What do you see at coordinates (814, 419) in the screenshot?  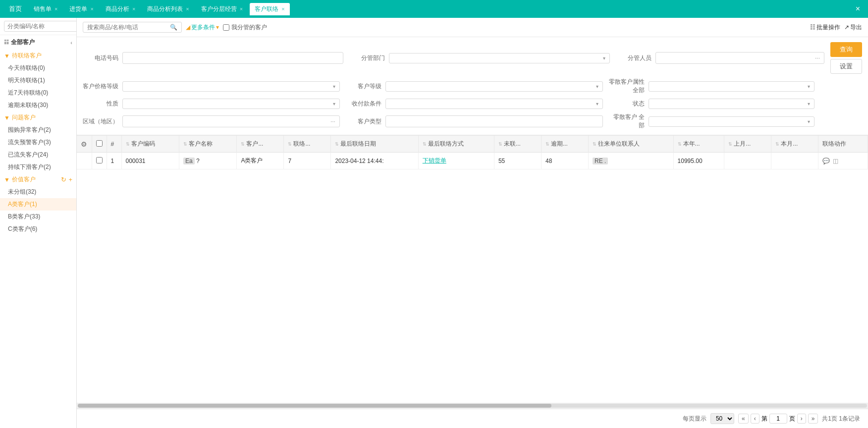 I see `last-page-button: »` at bounding box center [814, 419].